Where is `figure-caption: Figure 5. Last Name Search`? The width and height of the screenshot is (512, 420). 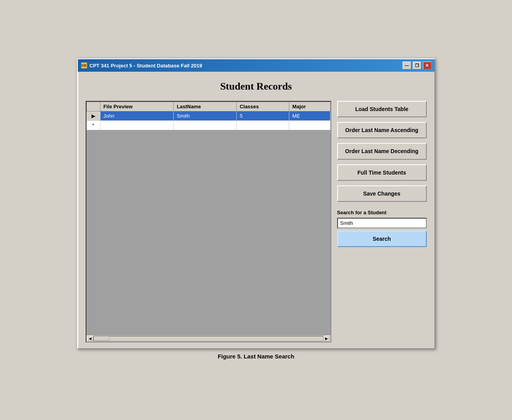
figure-caption: Figure 5. Last Name Search is located at coordinates (256, 355).